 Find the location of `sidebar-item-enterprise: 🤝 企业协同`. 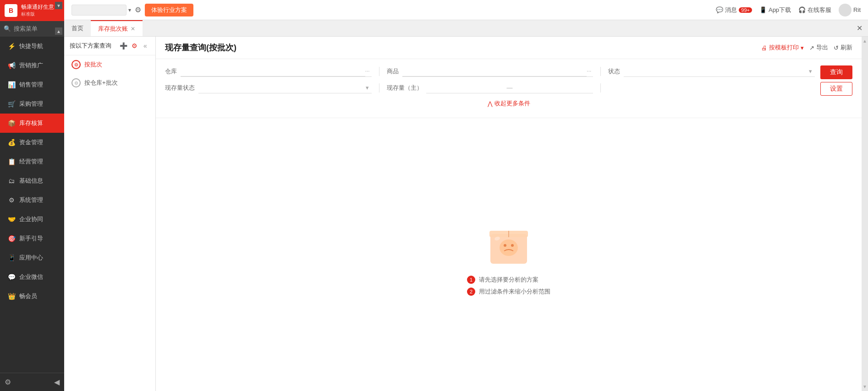

sidebar-item-enterprise: 🤝 企业协同 is located at coordinates (32, 219).